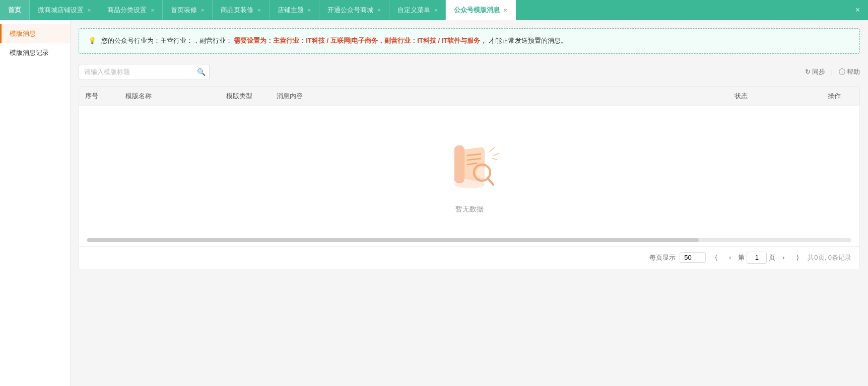 The width and height of the screenshot is (868, 386). What do you see at coordinates (60, 10) in the screenshot?
I see `tab-wshop-label: 微商城店铺设置` at bounding box center [60, 10].